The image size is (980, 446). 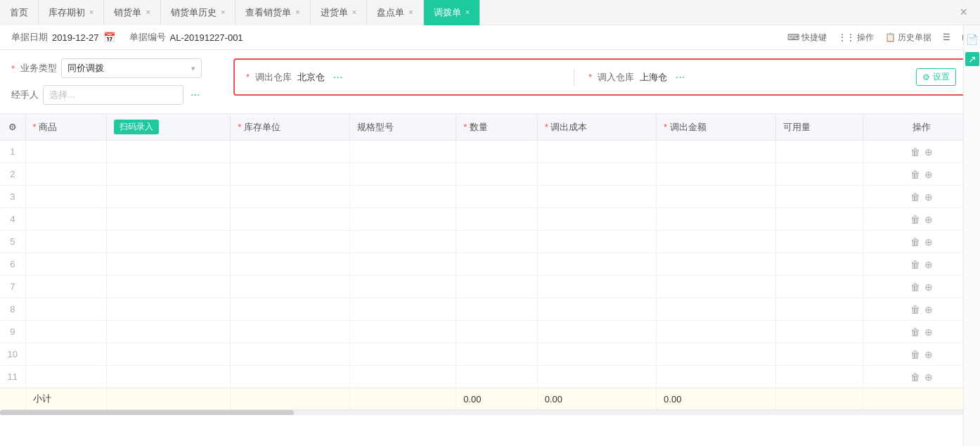 What do you see at coordinates (148, 13) in the screenshot?
I see `tab-sales-order-close: ×` at bounding box center [148, 13].